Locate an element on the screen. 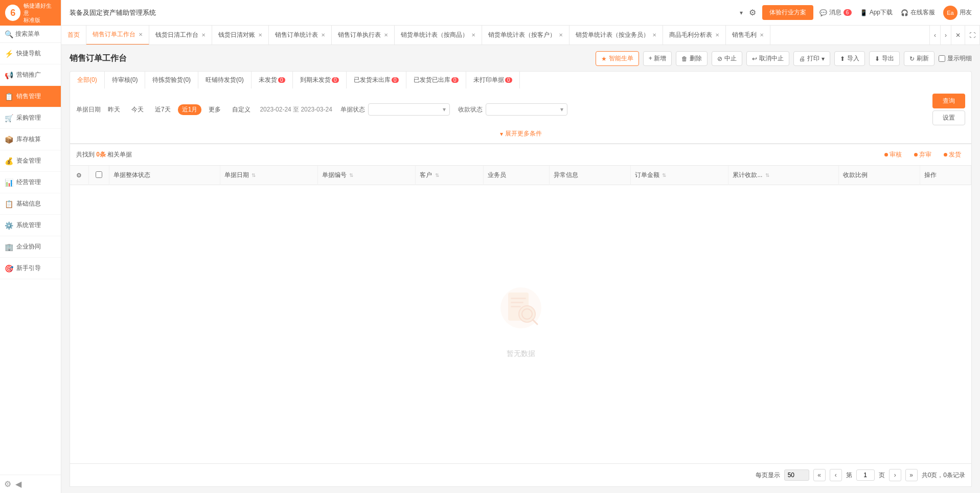  sidebar-item-inventory: 📦 库存核算 is located at coordinates (31, 140).